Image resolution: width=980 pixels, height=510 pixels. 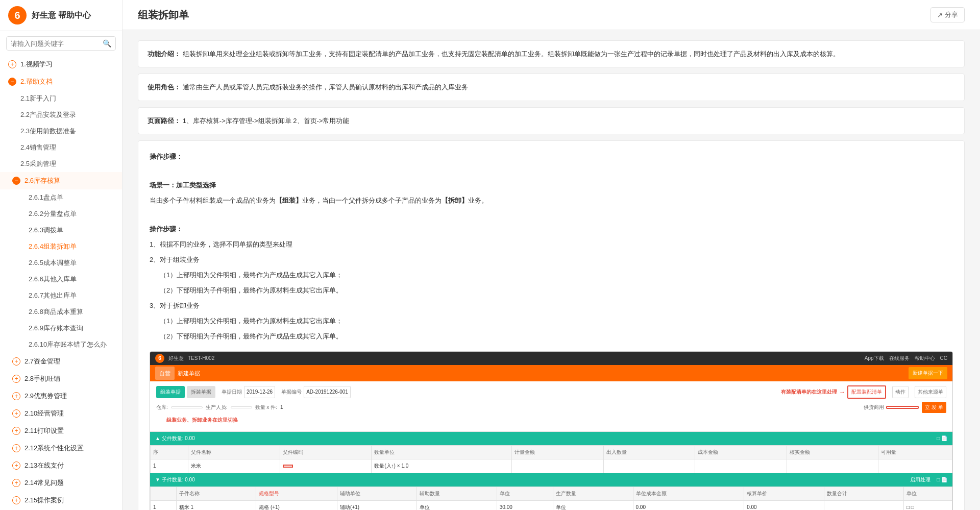 I want to click on mock-annotation-1: 有装配清单的在这里处理 → 配置装配清单, so click(x=834, y=392).